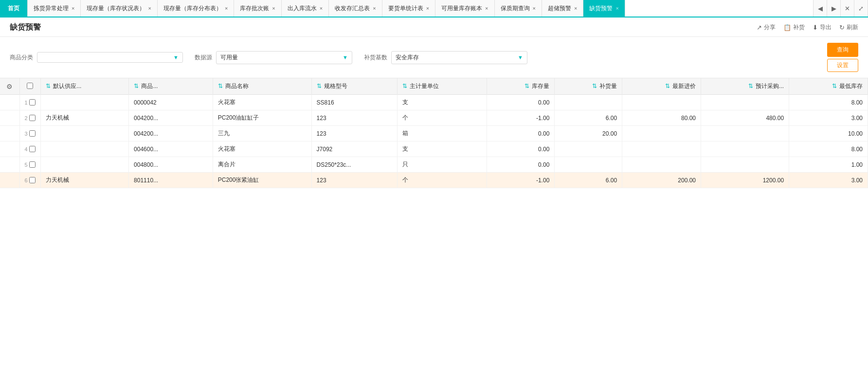  What do you see at coordinates (10, 87) in the screenshot?
I see `settings-gear-icon: ⚙` at bounding box center [10, 87].